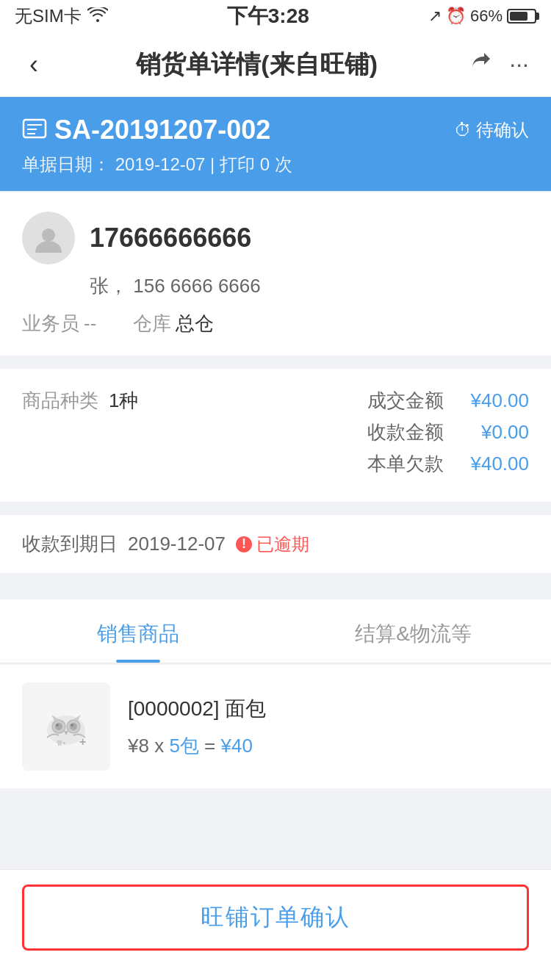 The width and height of the screenshot is (551, 980). Describe the element at coordinates (406, 401) in the screenshot. I see `amount-label: 成交金额` at that location.